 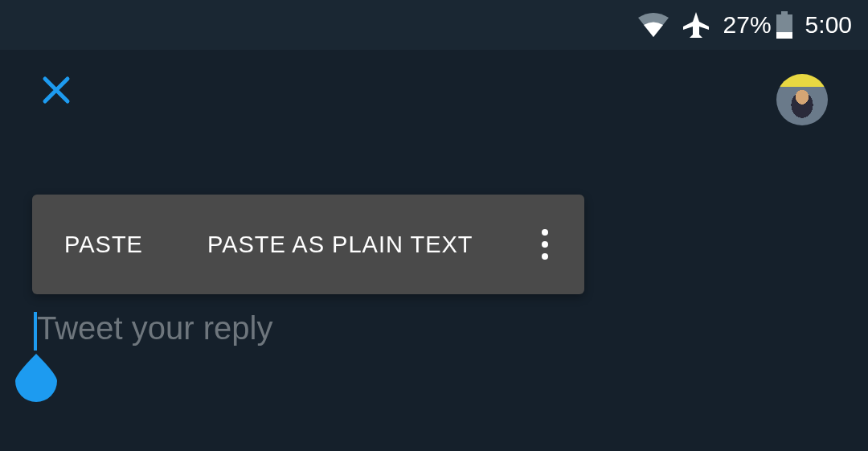 I want to click on close-icon, so click(x=56, y=90).